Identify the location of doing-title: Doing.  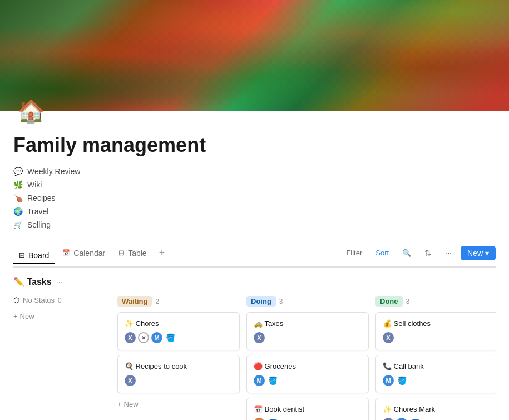
(261, 302).